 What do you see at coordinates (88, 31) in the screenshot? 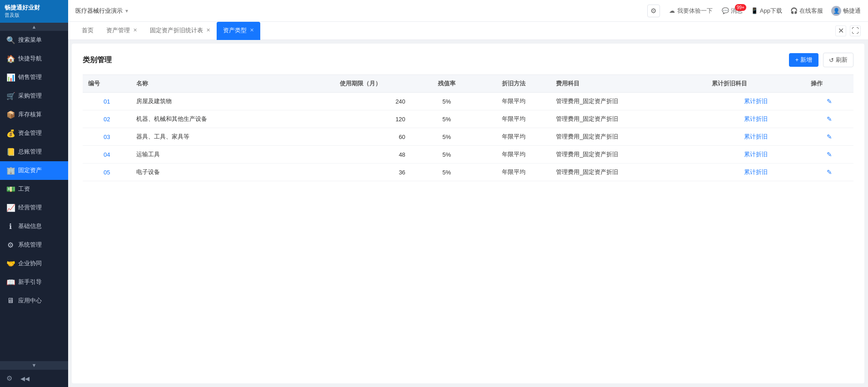
I see `tab-首页: 首页` at bounding box center [88, 31].